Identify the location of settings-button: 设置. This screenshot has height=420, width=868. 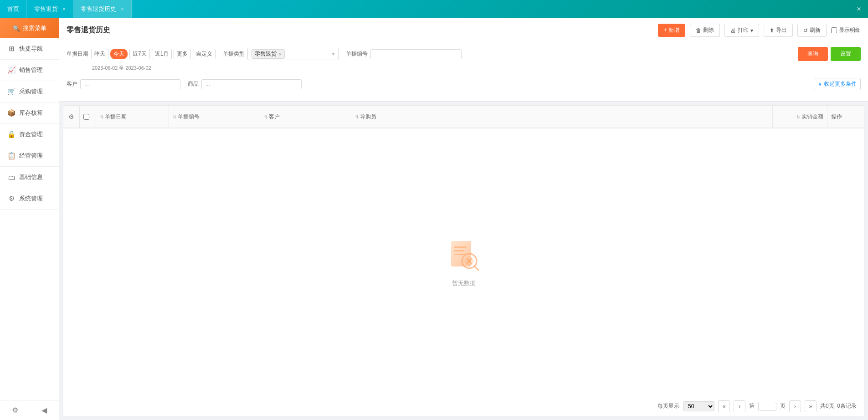
(846, 54).